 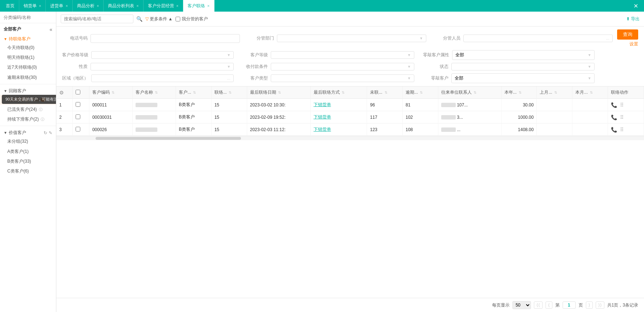 What do you see at coordinates (11, 6) in the screenshot?
I see `nav-tab-home: 首页` at bounding box center [11, 6].